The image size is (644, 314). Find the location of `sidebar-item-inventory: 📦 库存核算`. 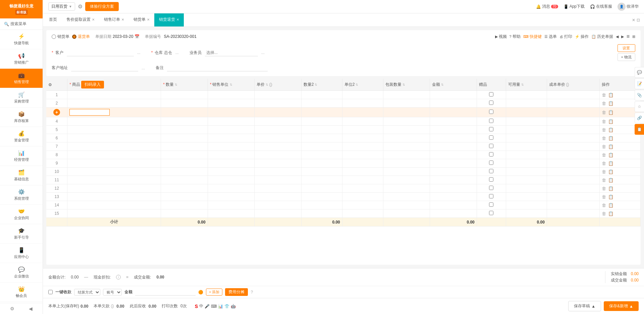

sidebar-item-inventory: 📦 库存核算 is located at coordinates (21, 117).